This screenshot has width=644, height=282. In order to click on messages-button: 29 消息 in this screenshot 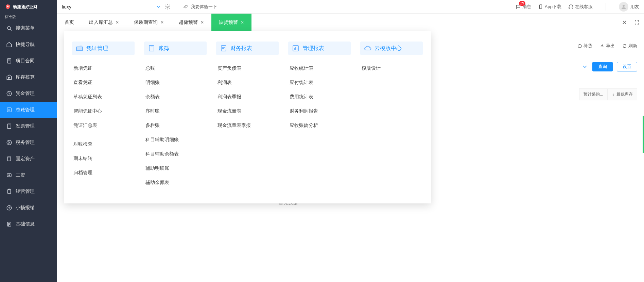, I will do `click(523, 7)`.